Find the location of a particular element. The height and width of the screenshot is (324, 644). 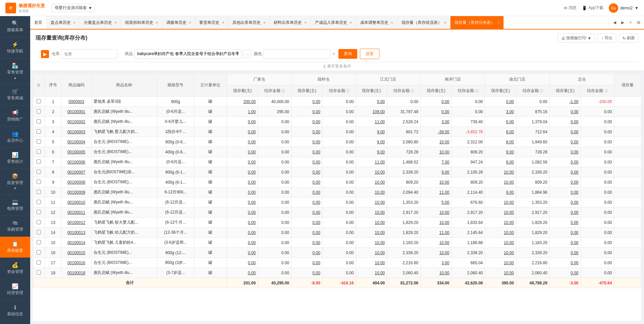

row-luchen-qty-11: 0.00 is located at coordinates (307, 213).